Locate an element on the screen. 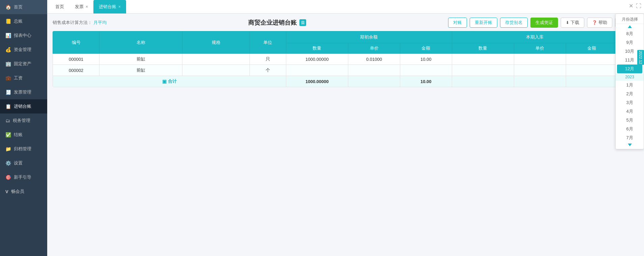  month-item-2023-6: 6月 is located at coordinates (630, 129).